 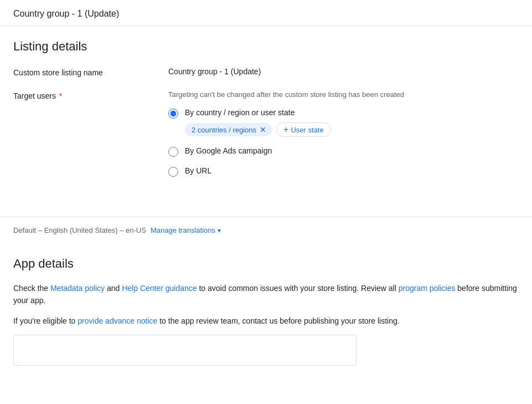 I want to click on listing-details-title: Listing details, so click(x=266, y=47).